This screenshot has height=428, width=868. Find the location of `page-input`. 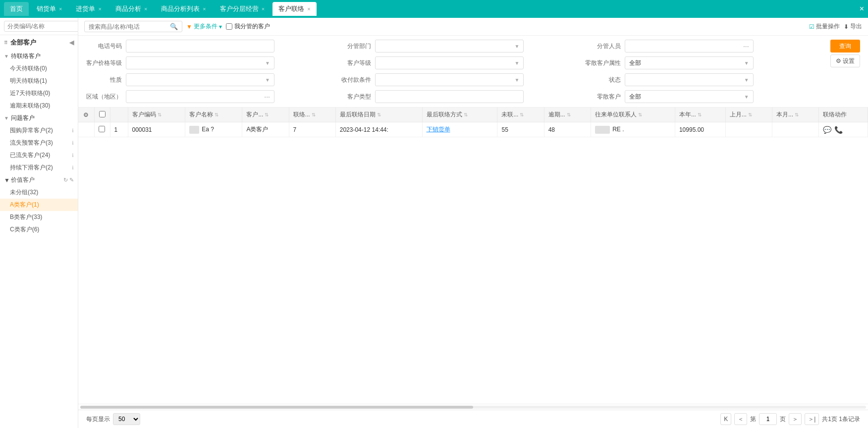

page-input is located at coordinates (768, 419).